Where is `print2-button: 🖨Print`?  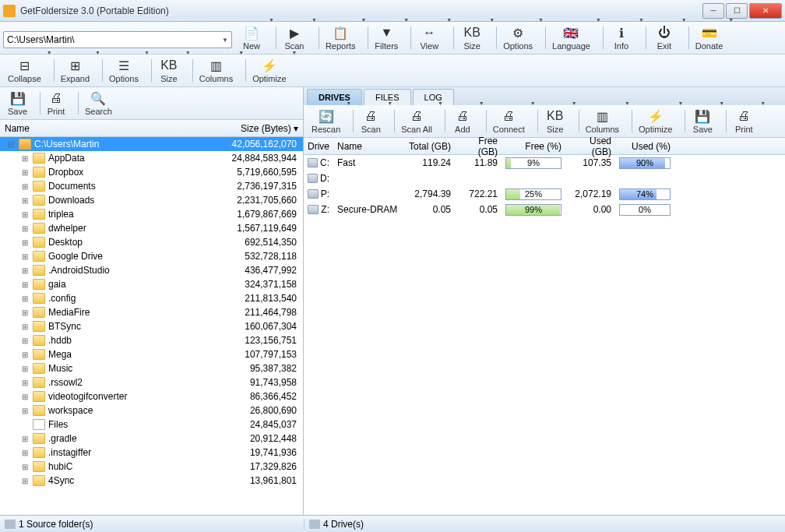 print2-button: 🖨Print is located at coordinates (744, 122).